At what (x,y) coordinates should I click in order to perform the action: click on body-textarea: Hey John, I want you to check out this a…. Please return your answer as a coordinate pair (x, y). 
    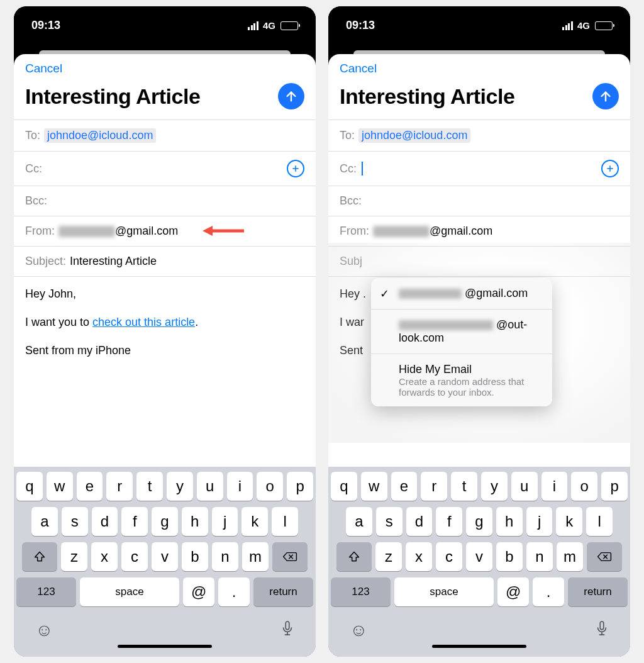
    Looking at the image, I should click on (165, 371).